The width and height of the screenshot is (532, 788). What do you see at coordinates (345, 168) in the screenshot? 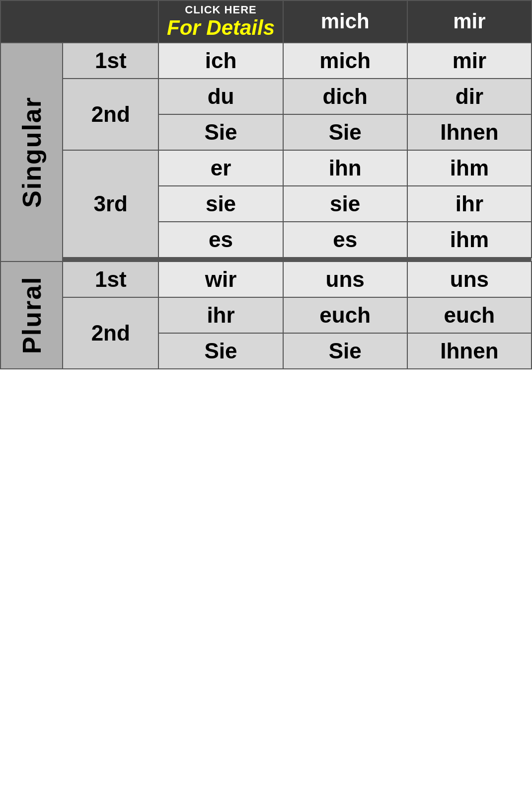
I see `acc-ihn: ihn` at bounding box center [345, 168].